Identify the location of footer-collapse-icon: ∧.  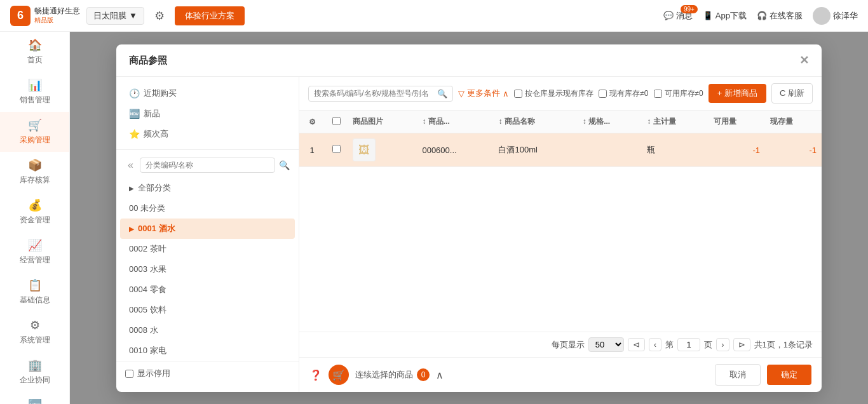
(440, 375).